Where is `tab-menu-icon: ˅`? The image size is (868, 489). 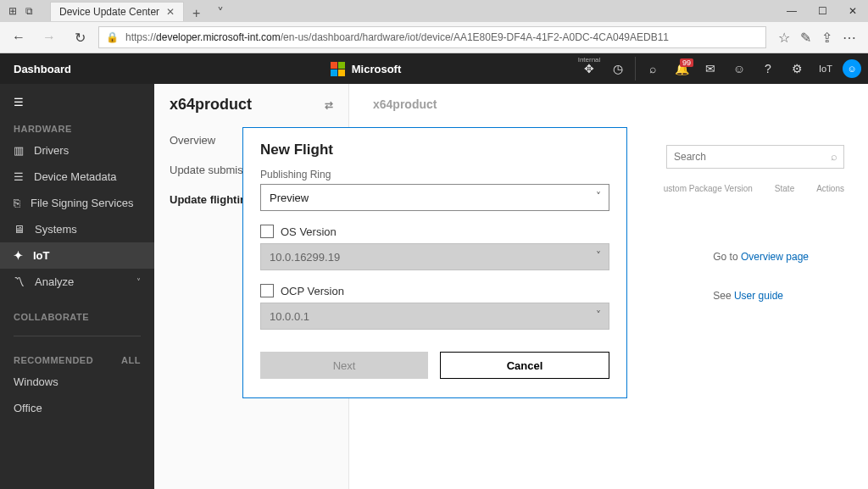
tab-menu-icon: ˅ is located at coordinates (220, 14).